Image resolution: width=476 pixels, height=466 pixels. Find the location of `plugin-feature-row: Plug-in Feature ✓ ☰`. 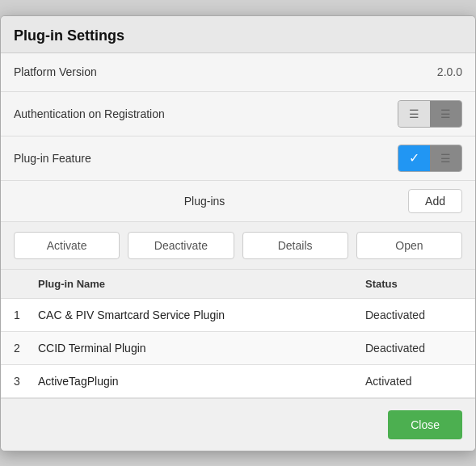

plugin-feature-row: Plug-in Feature ✓ ☰ is located at coordinates (238, 158).